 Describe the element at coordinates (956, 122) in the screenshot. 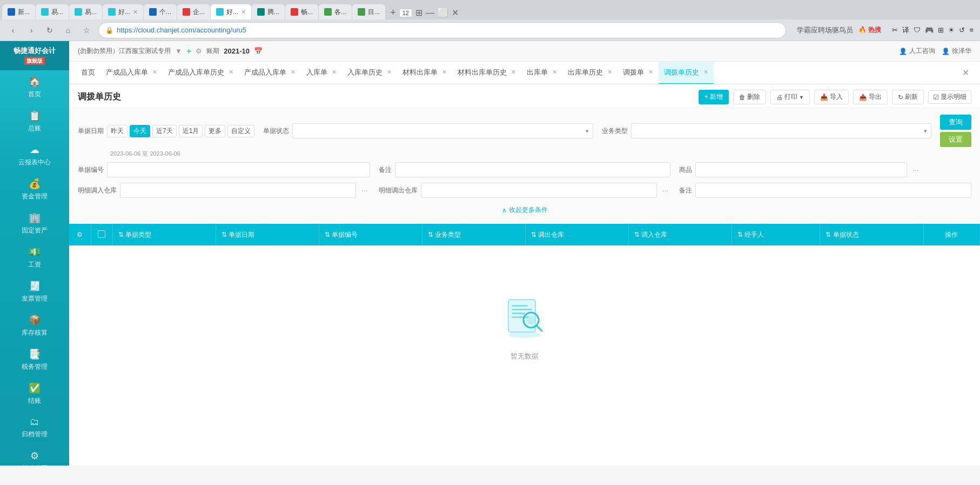

I see `query-button: 查询` at that location.